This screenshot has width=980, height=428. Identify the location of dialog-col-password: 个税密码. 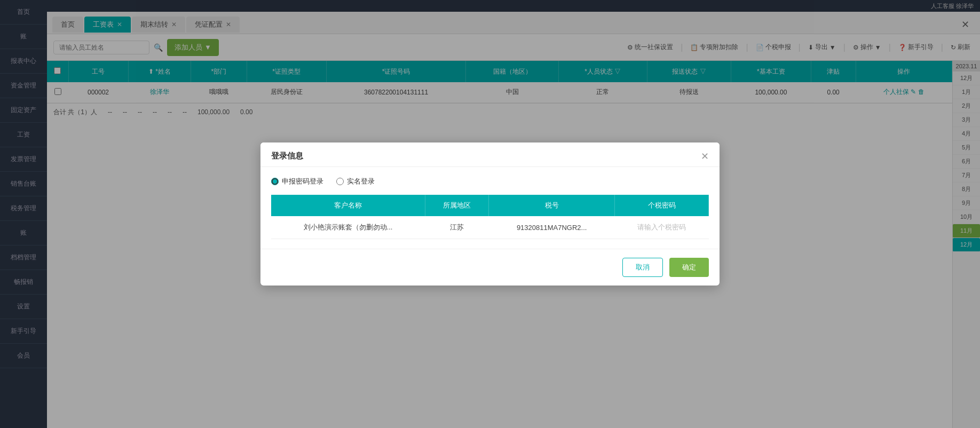
(662, 205).